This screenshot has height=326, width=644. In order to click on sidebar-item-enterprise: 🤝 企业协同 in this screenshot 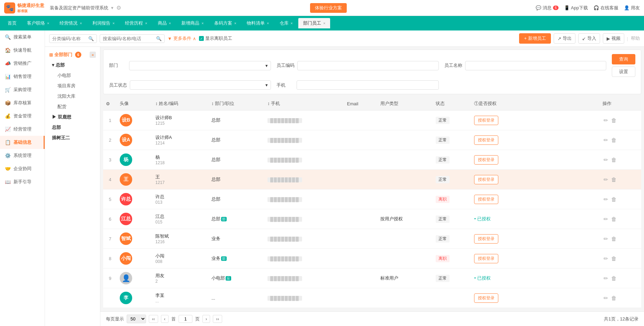, I will do `click(22, 169)`.